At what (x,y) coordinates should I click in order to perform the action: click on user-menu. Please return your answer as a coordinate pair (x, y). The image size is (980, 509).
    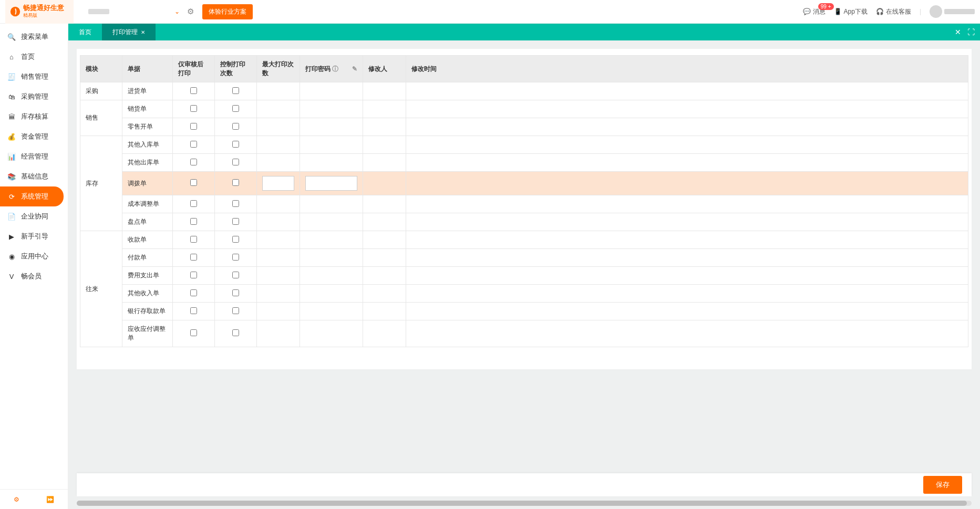
    Looking at the image, I should click on (952, 12).